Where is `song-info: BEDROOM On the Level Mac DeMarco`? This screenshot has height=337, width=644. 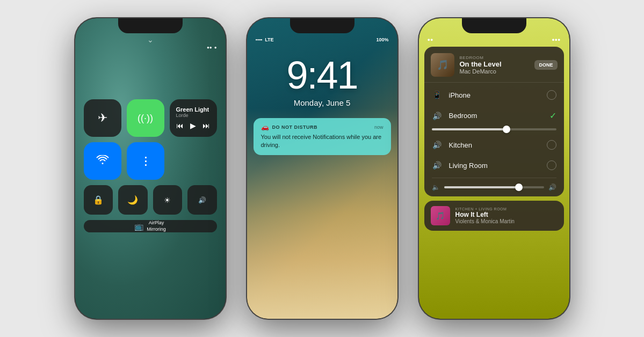
song-info: BEDROOM On the Level Mac DeMarco is located at coordinates (495, 65).